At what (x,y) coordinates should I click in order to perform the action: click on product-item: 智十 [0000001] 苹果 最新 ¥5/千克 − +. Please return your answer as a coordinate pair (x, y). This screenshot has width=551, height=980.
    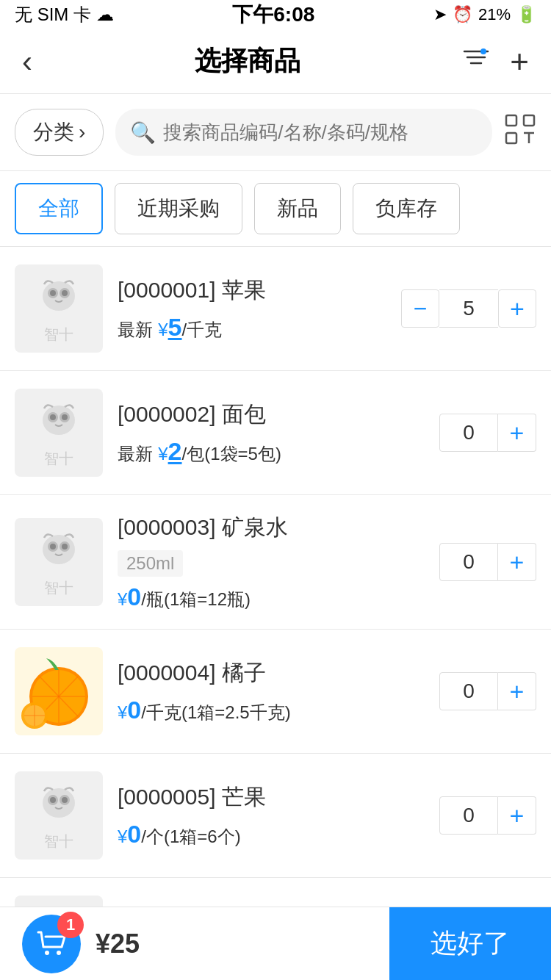
    Looking at the image, I should click on (276, 309).